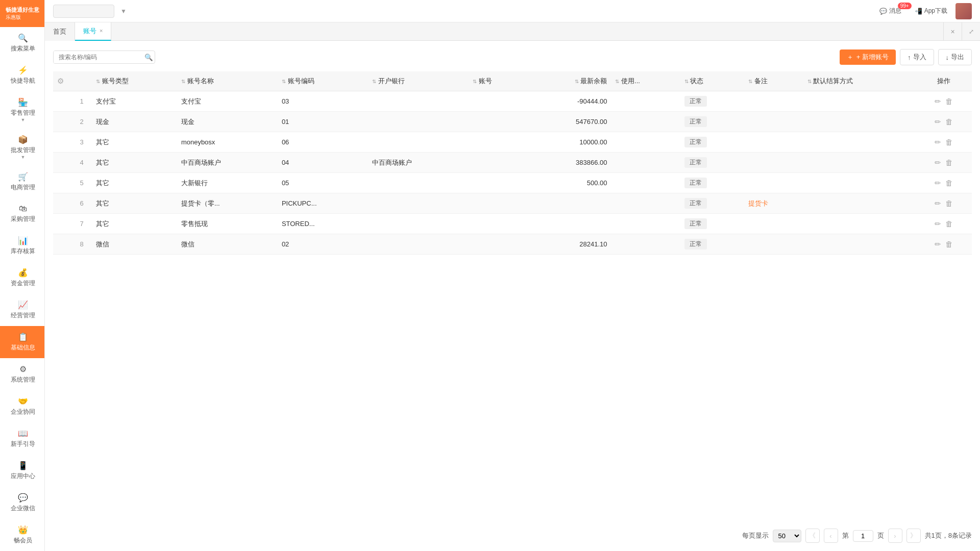 The width and height of the screenshot is (980, 551). Describe the element at coordinates (90, 31) in the screenshot. I see `tab-account-label: 账号` at that location.